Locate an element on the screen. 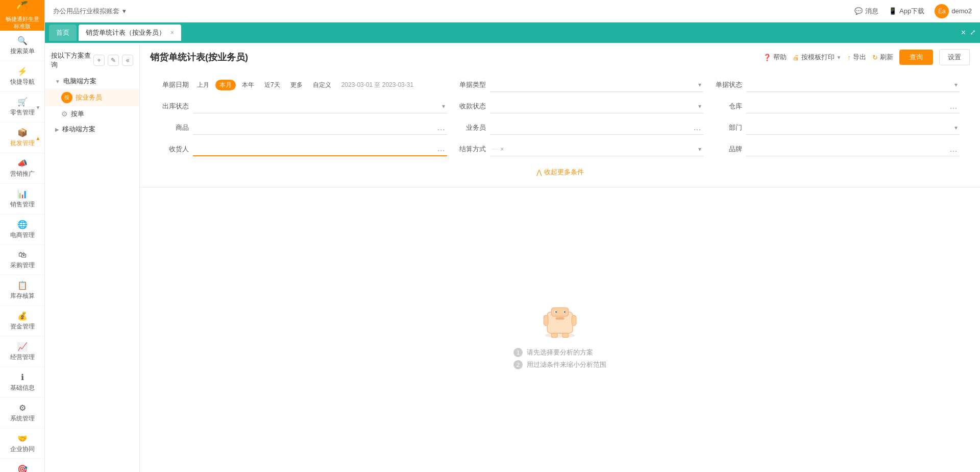 This screenshot has height=472, width=980. goods-control: … is located at coordinates (320, 128).